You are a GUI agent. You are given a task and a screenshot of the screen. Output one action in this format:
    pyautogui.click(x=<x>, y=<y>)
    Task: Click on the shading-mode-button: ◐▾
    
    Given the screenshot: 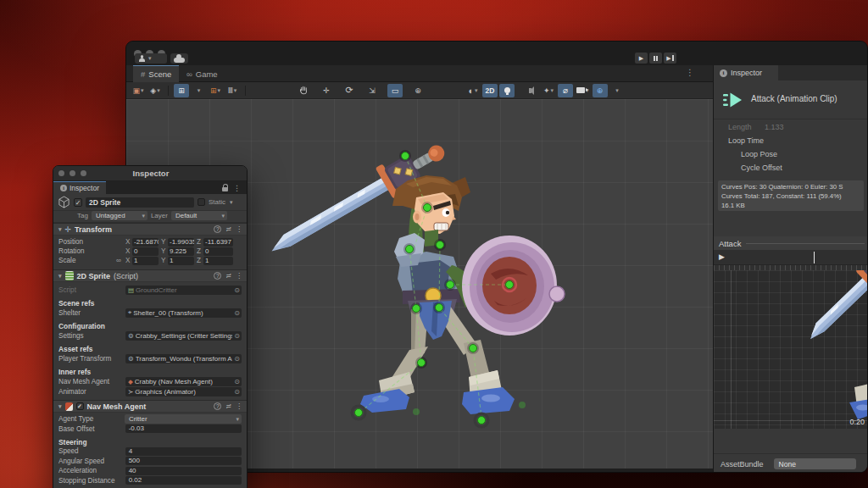 What is the action you would take?
    pyautogui.click(x=473, y=91)
    